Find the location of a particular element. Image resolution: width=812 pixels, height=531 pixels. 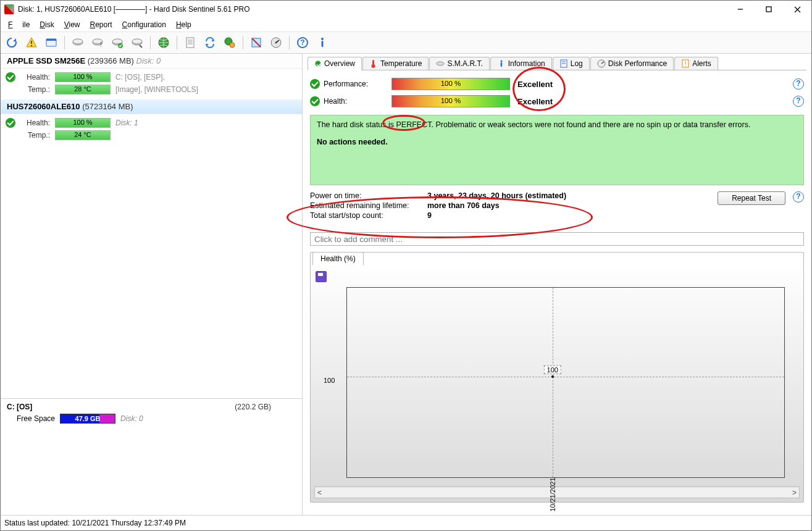

info-icon is located at coordinates (322, 43).